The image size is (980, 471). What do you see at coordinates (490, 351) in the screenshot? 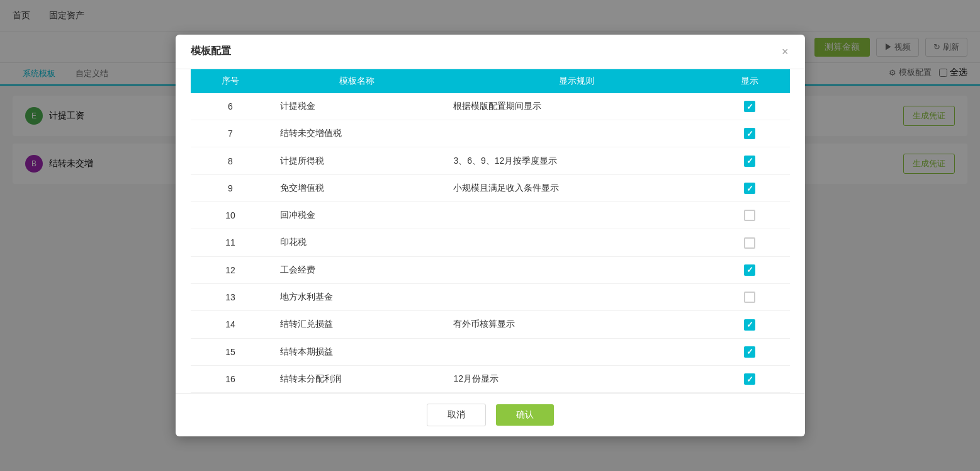
I see `table-row: 15结转本期损益` at bounding box center [490, 351].